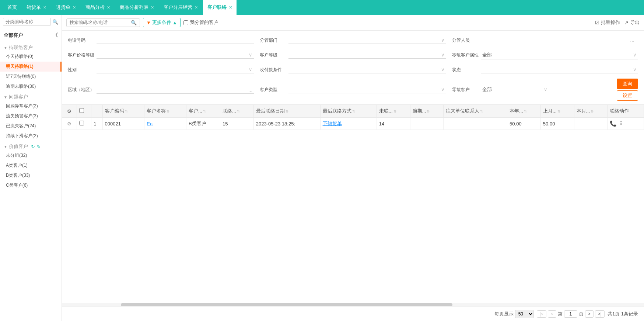  What do you see at coordinates (84, 111) in the screenshot?
I see `th-checkbox` at bounding box center [84, 111].